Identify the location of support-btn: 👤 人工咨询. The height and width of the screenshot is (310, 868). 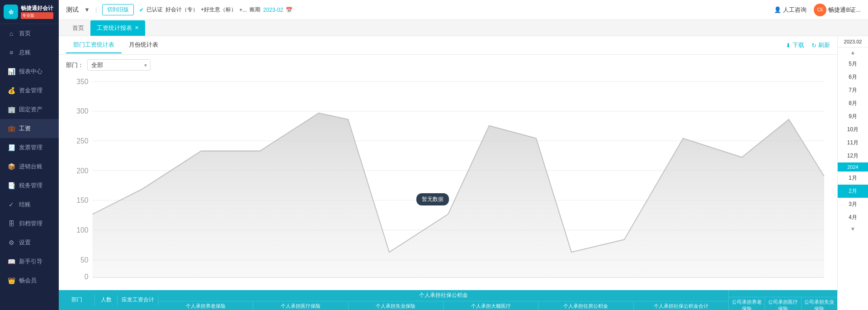
(790, 10).